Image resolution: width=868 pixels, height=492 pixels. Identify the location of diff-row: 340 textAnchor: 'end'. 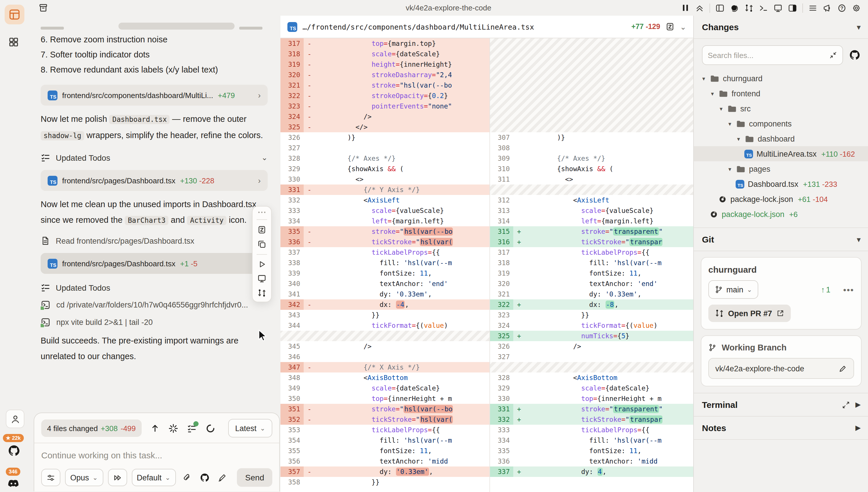
(385, 284).